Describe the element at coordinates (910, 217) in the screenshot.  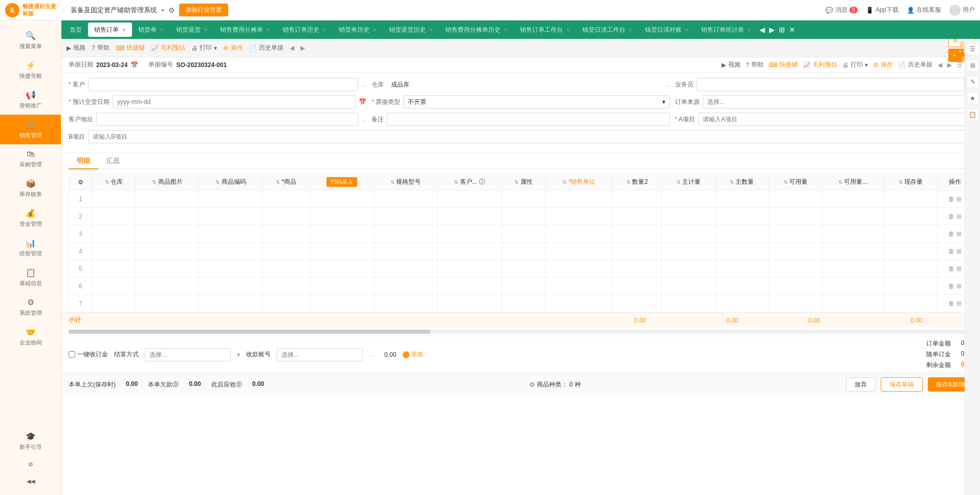
I see `row-2-stock` at that location.